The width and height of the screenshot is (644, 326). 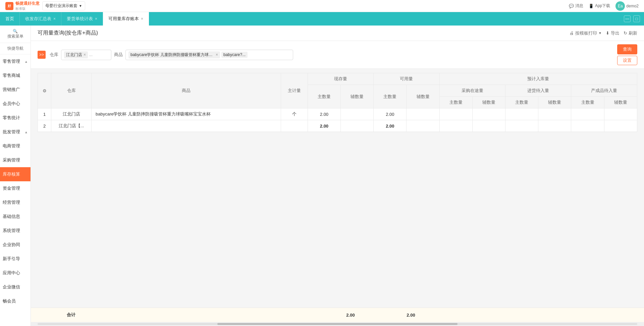 What do you see at coordinates (621, 6) in the screenshot?
I see `avatar-text: Ea` at bounding box center [621, 6].